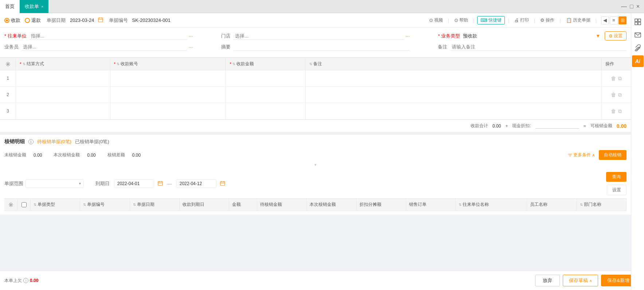 This screenshot has width=644, height=290. Describe the element at coordinates (547, 281) in the screenshot. I see `abandon-button: 放弃` at that location.